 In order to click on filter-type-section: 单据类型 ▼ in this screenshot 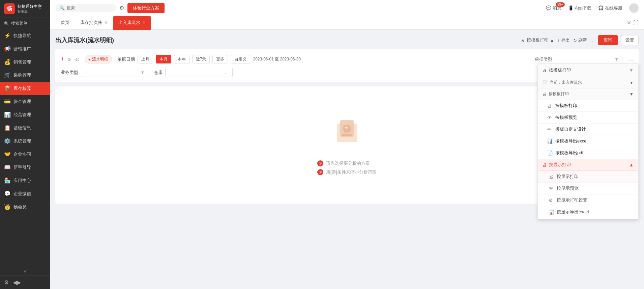, I will do `click(579, 59)`.